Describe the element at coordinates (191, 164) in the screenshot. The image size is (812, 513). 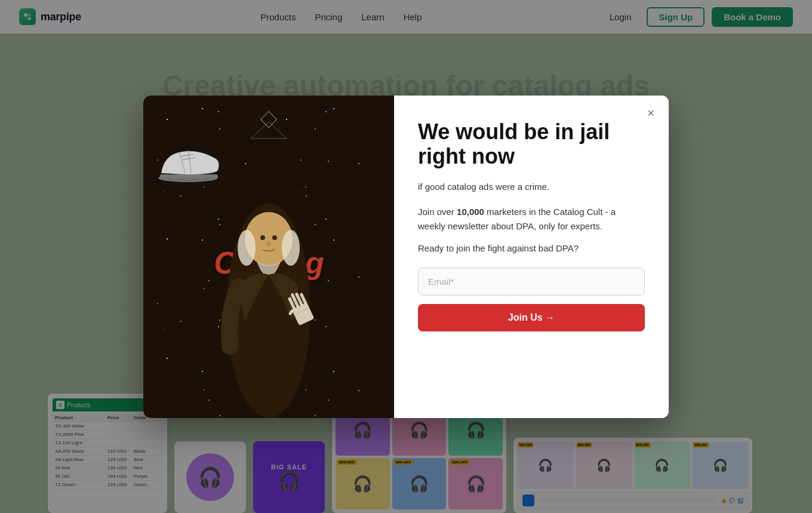
I see `sneaker-illustration` at that location.